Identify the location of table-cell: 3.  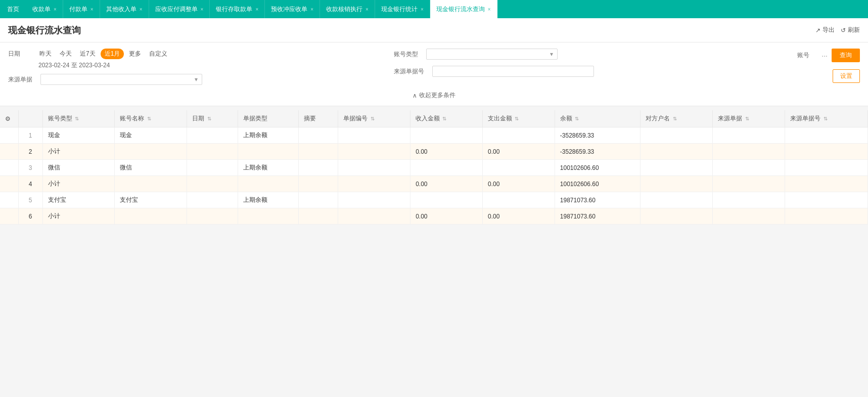
(30, 168).